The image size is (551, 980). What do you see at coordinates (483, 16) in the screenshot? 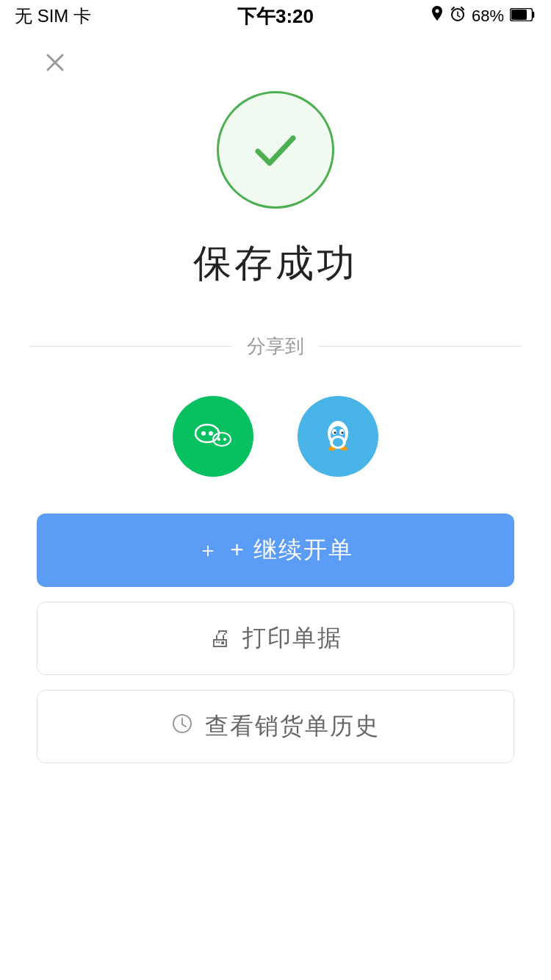
I see `status-right: 68%` at bounding box center [483, 16].